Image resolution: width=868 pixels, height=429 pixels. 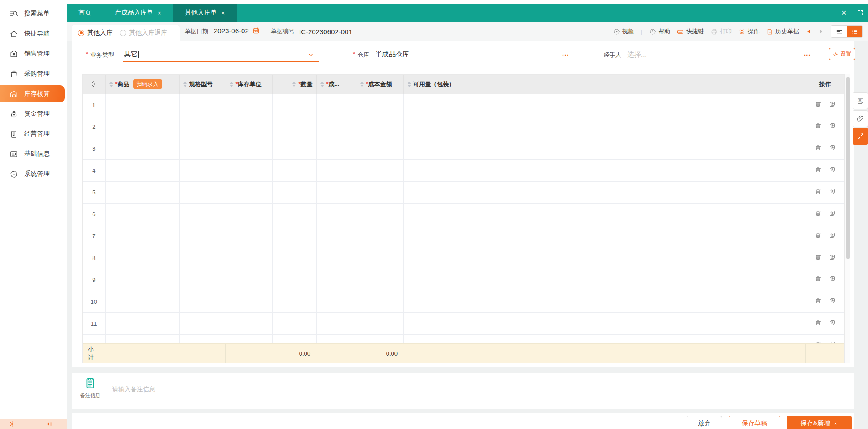 What do you see at coordinates (380, 84) in the screenshot?
I see `header-col-cost-amount: *成本金额` at bounding box center [380, 84].